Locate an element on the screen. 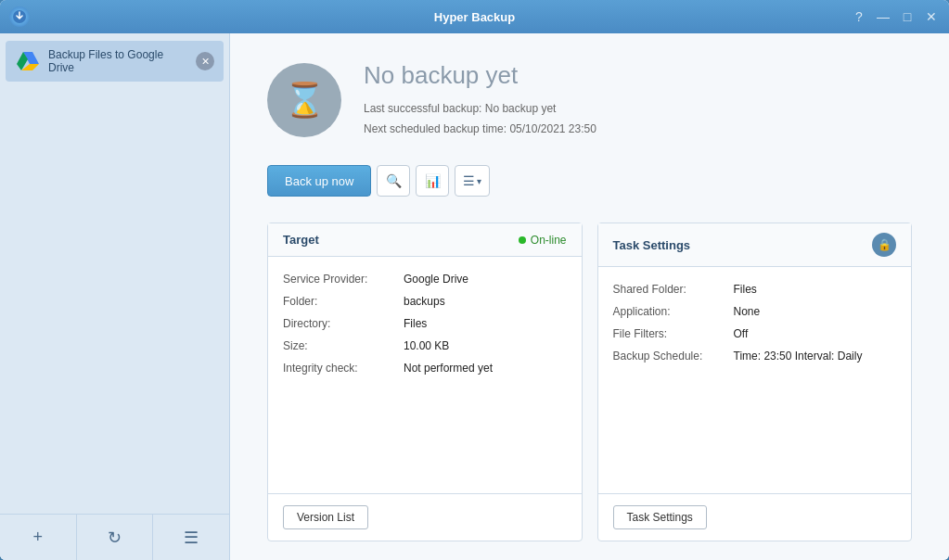 Image resolution: width=949 pixels, height=560 pixels. history-button: ↻ is located at coordinates (115, 538).